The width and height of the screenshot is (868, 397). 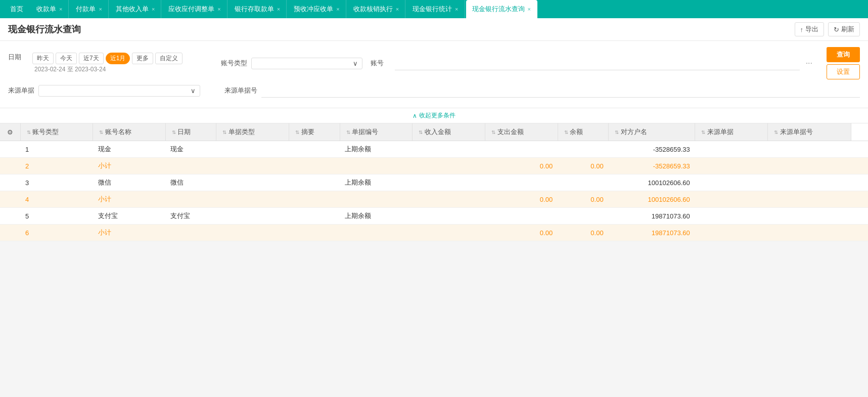 What do you see at coordinates (436, 9) in the screenshot?
I see `nav-tab-7: 现金银行统计 ×` at bounding box center [436, 9].